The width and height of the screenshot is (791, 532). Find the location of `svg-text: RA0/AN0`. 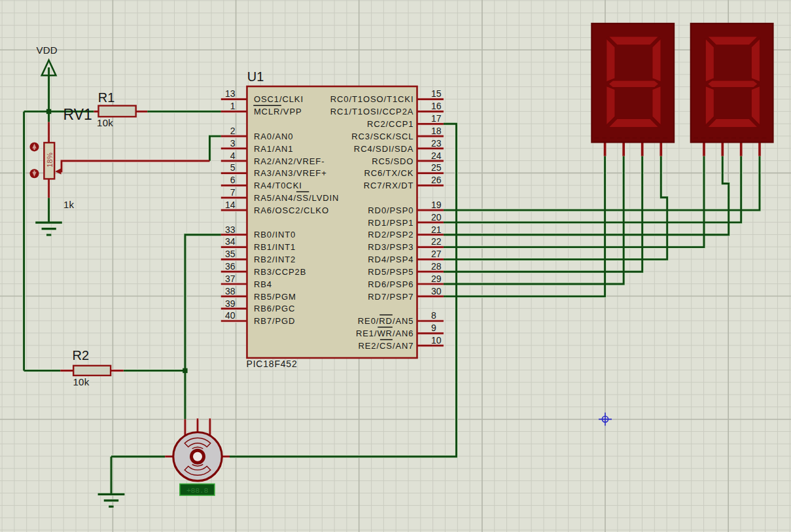

svg-text: RA0/AN0 is located at coordinates (273, 136).